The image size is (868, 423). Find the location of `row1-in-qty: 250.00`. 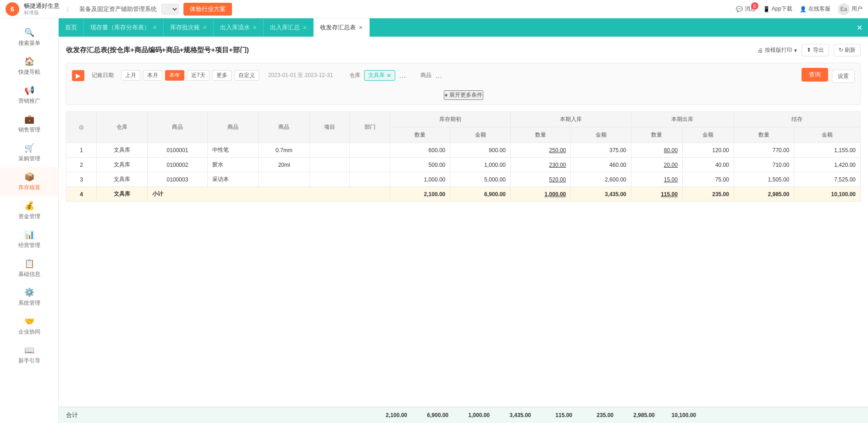

row1-in-qty: 250.00 is located at coordinates (541, 150).